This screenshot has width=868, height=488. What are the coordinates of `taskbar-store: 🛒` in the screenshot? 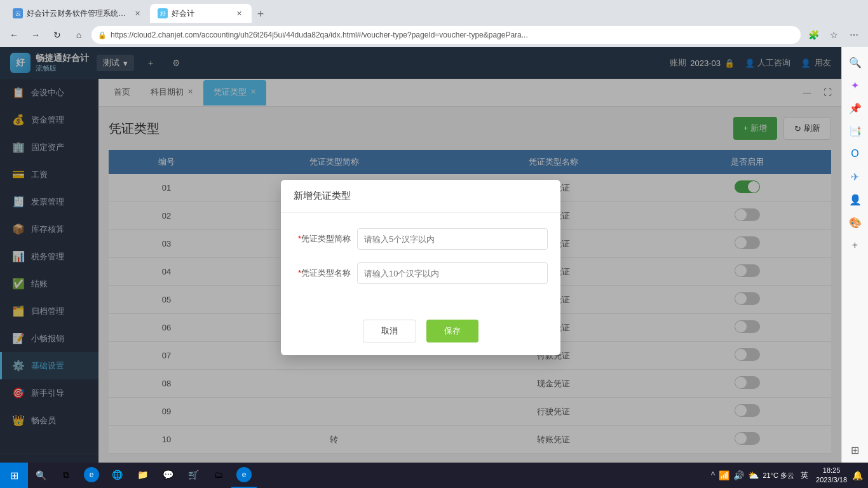 It's located at (193, 475).